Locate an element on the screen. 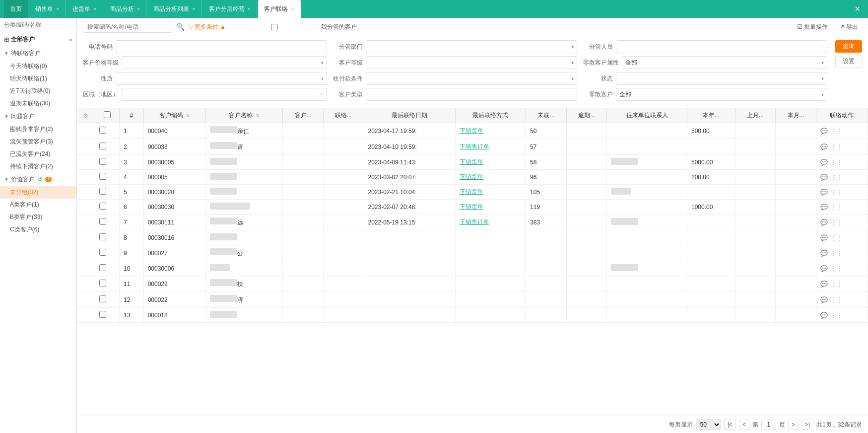  sidebar-item-overdue-pending: 逾期未联络(30) is located at coordinates (38, 103).